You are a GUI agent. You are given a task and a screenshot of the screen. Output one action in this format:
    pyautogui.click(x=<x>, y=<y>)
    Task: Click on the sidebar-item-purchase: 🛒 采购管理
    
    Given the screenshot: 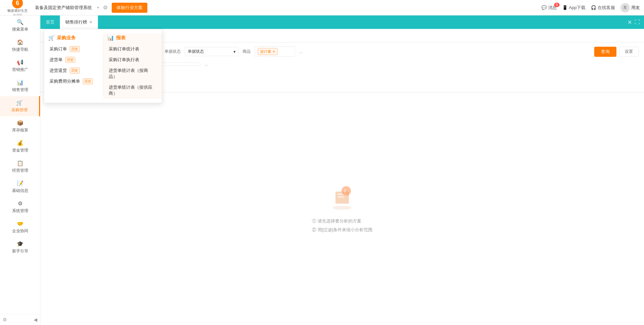 What is the action you would take?
    pyautogui.click(x=20, y=106)
    